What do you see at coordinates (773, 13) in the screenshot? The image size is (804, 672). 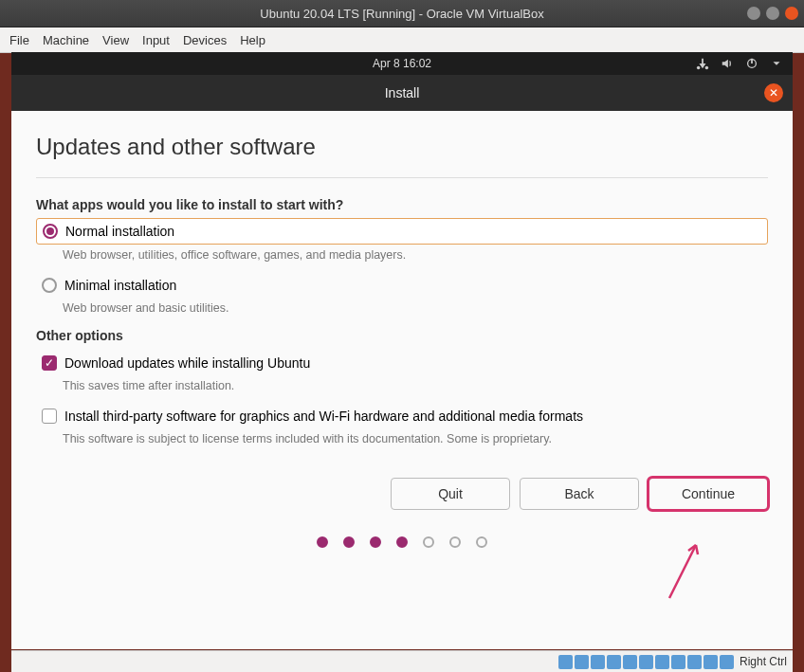 I see `host-window-controls` at bounding box center [773, 13].